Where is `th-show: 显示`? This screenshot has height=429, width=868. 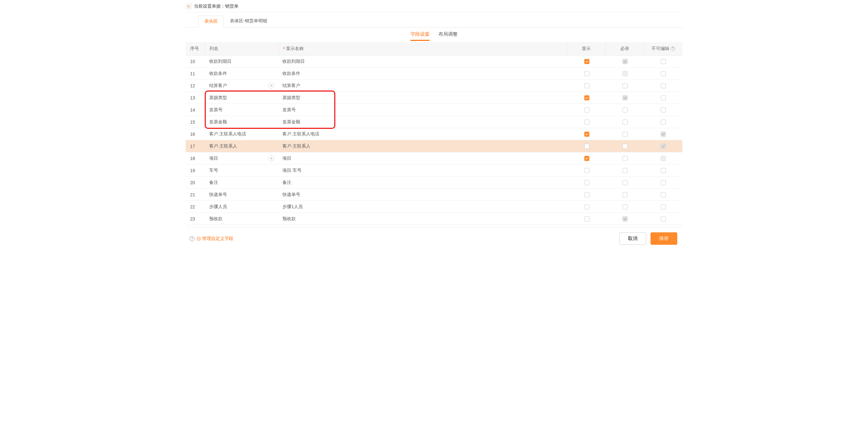
th-show: 显示 is located at coordinates (586, 49).